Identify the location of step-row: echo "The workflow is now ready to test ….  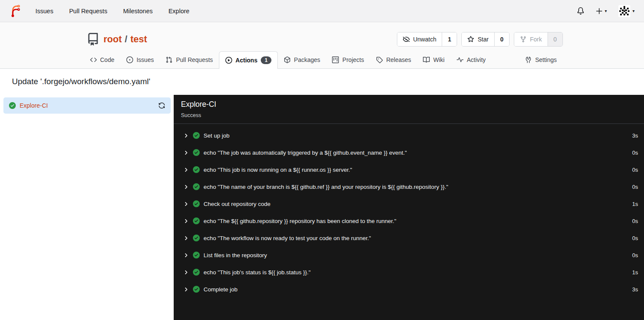
(409, 238).